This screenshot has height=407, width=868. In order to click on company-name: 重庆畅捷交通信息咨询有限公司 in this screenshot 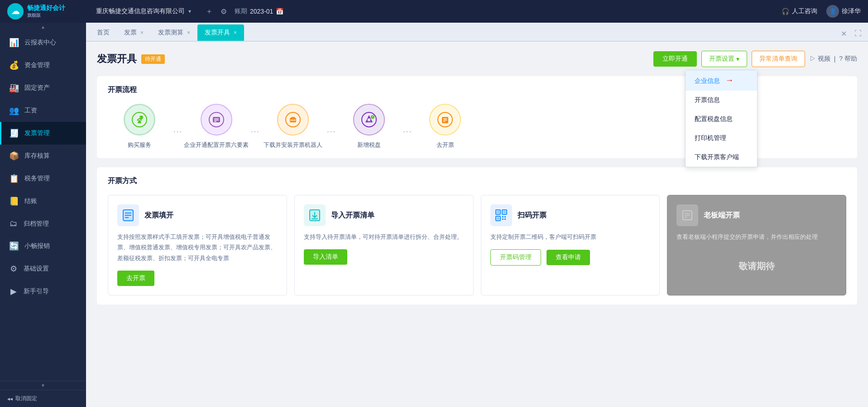, I will do `click(140, 11)`.